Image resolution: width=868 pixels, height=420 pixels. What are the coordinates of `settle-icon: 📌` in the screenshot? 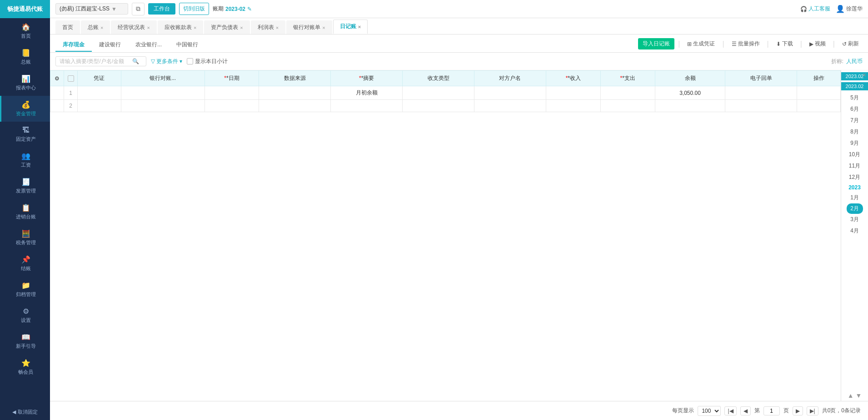 It's located at (26, 260).